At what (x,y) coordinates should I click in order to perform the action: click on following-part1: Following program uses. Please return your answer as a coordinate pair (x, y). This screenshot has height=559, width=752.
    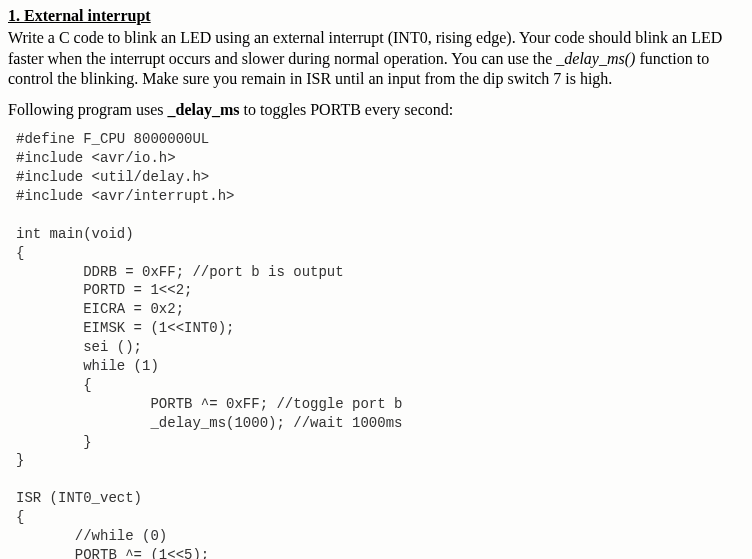
    Looking at the image, I should click on (88, 110).